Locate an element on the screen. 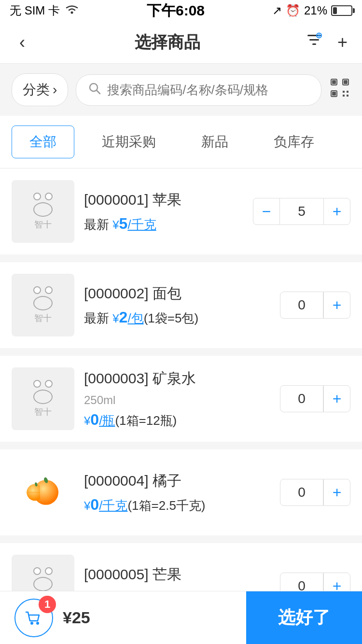  product-info: [0000003] 矿泉水 250ml ¥0/瓶(1箱=12瓶) is located at coordinates (177, 399).